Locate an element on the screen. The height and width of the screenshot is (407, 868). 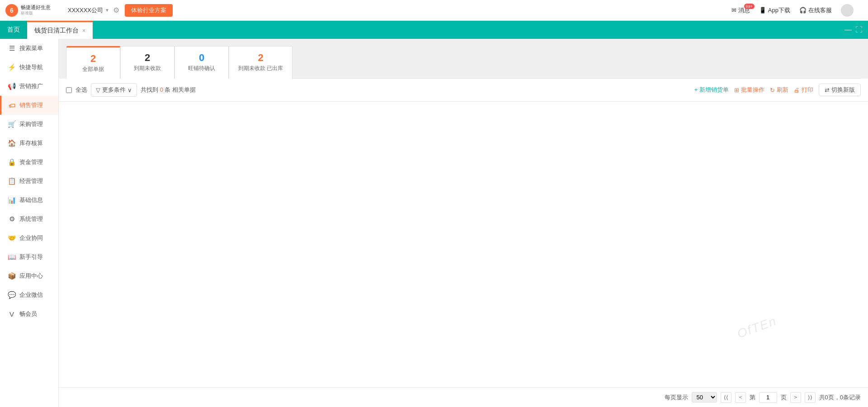
basic-info-icon: 📊 is located at coordinates (12, 200).